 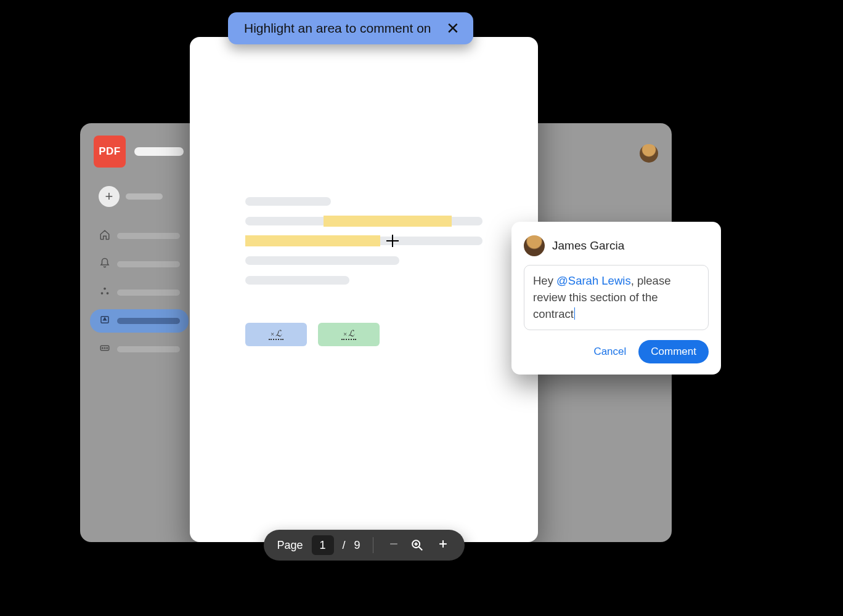 I want to click on zoom-in-button, so click(x=443, y=546).